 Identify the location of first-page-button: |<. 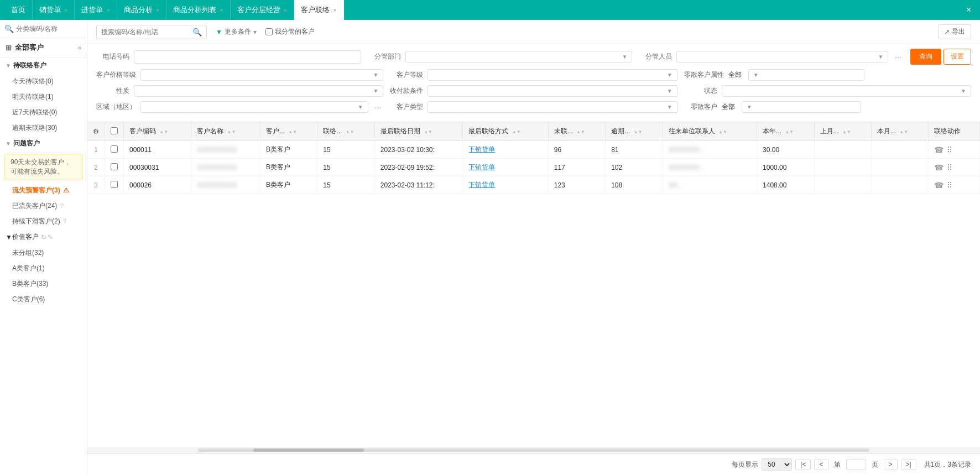
(803, 464).